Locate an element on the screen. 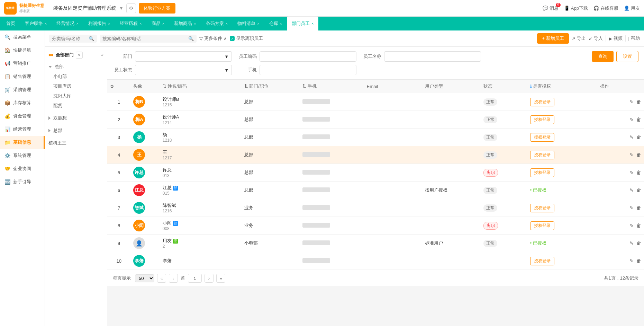 The width and height of the screenshot is (644, 326). sidebar-item-marketing: 📢 营销推广 is located at coordinates (22, 63).